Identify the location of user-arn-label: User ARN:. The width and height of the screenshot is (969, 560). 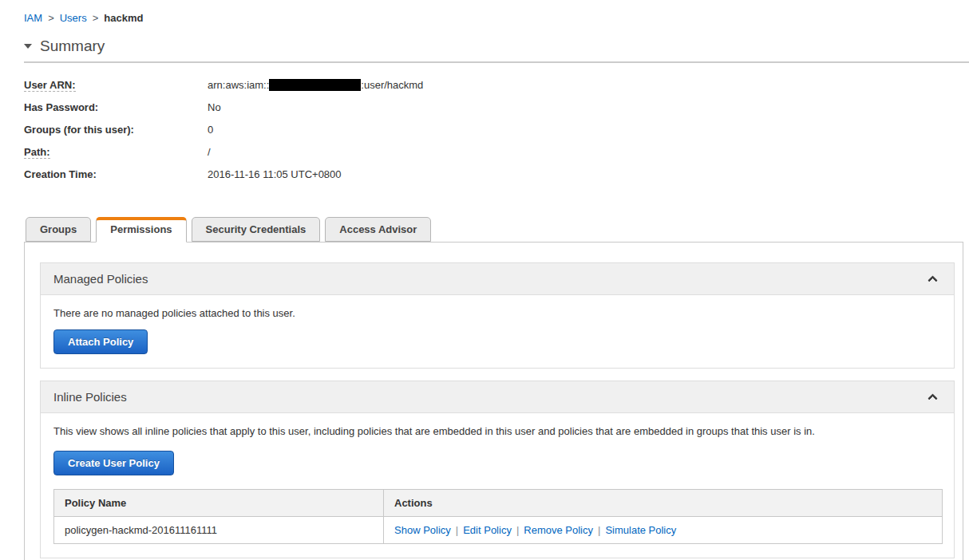
(116, 85).